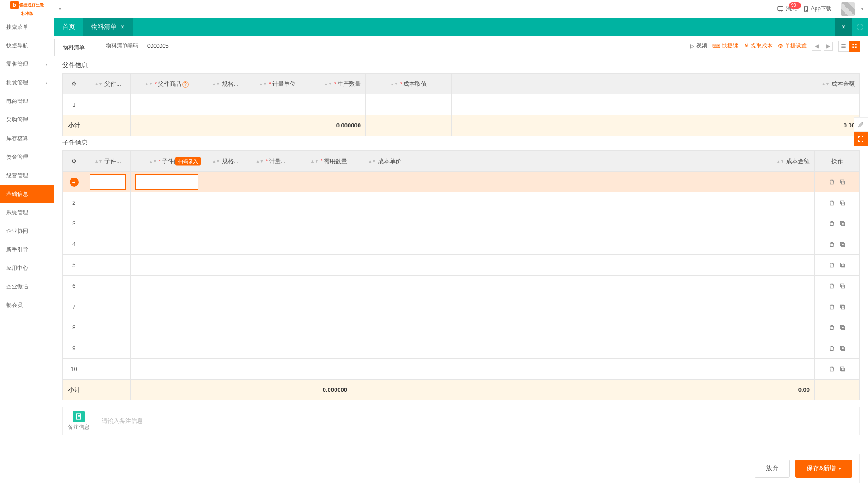 This screenshot has height=488, width=868. I want to click on child-row: 10, so click(461, 369).